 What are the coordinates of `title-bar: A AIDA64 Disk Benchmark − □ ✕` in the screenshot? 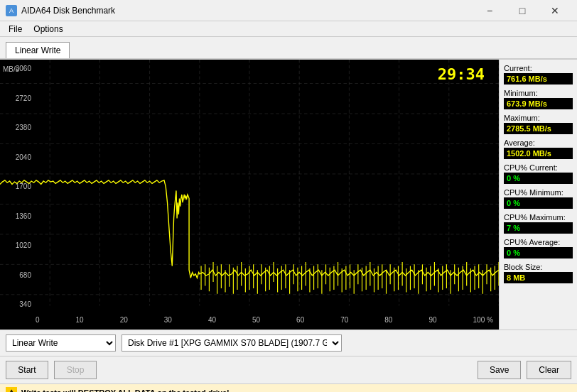 It's located at (288, 11).